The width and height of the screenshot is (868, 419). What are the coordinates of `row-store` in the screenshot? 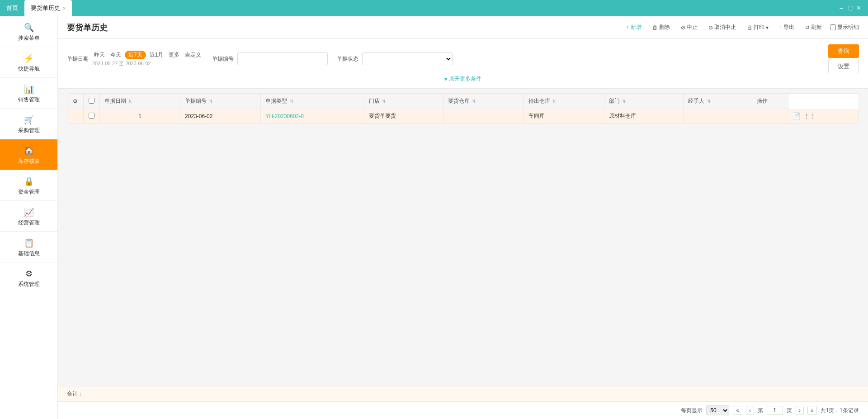 It's located at (483, 116).